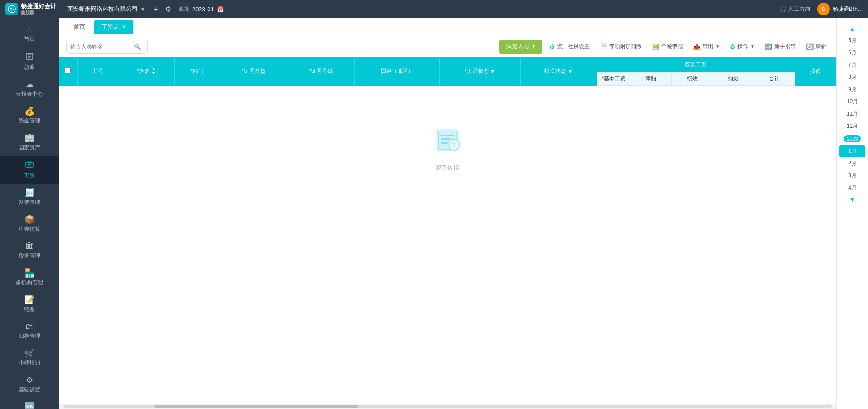  I want to click on settings-nav-icon: ⚙, so click(29, 380).